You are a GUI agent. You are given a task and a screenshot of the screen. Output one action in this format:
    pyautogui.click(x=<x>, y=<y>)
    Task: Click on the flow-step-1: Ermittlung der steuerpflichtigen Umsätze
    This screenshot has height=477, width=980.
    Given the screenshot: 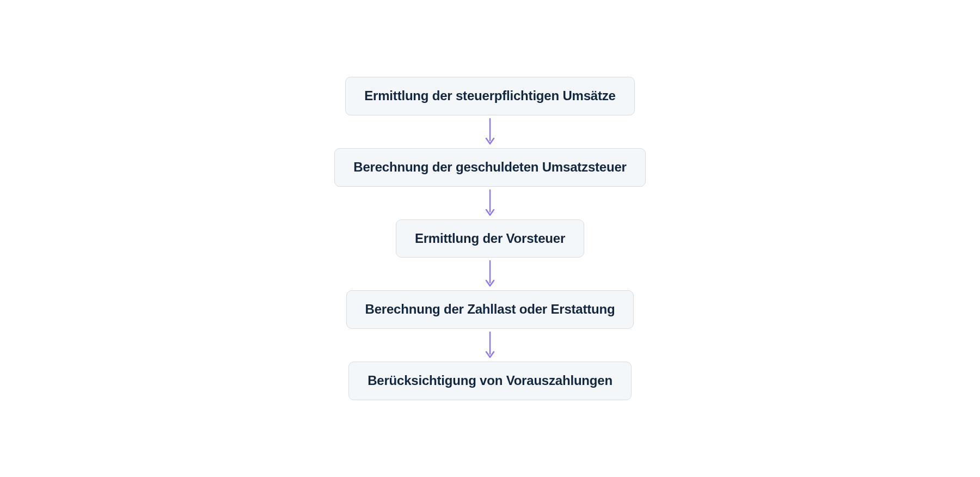 What is the action you would take?
    pyautogui.click(x=490, y=96)
    